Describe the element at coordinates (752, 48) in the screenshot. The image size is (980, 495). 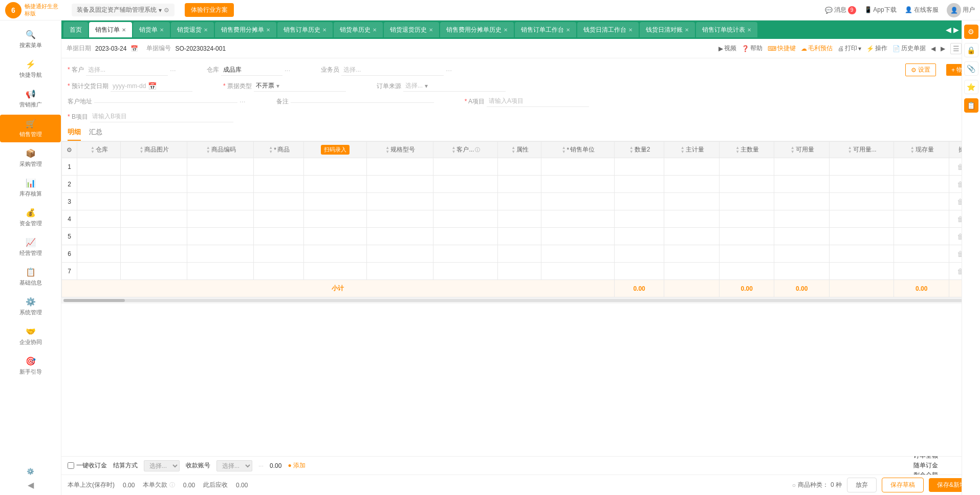
I see `help-btn: ❓ 帮助` at that location.